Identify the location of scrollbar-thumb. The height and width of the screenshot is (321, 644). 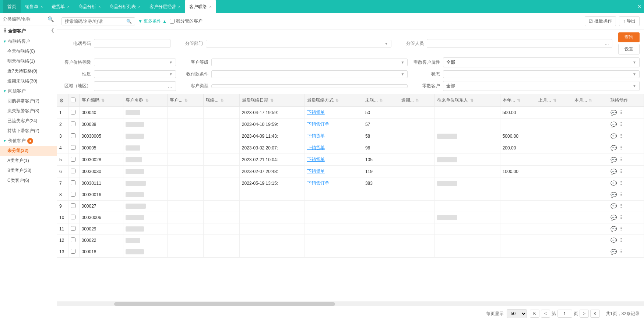
(225, 304).